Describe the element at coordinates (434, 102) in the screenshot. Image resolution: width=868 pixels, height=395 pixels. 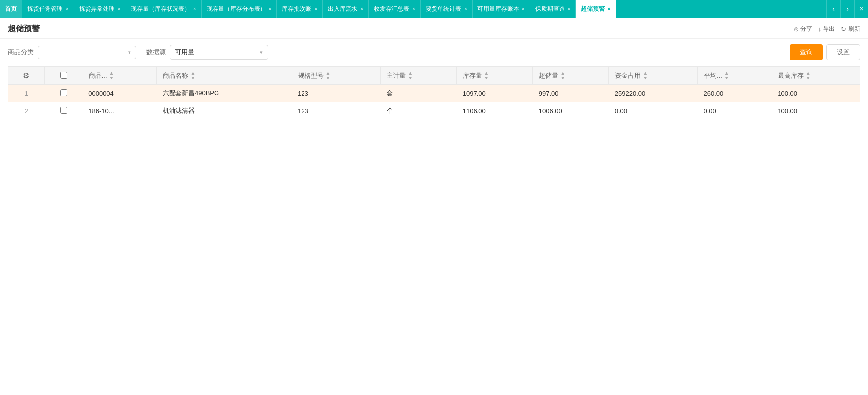
I see `table-body: 1 0000004 六配套新昌490BPG 123 套 1097.00 997.…` at that location.